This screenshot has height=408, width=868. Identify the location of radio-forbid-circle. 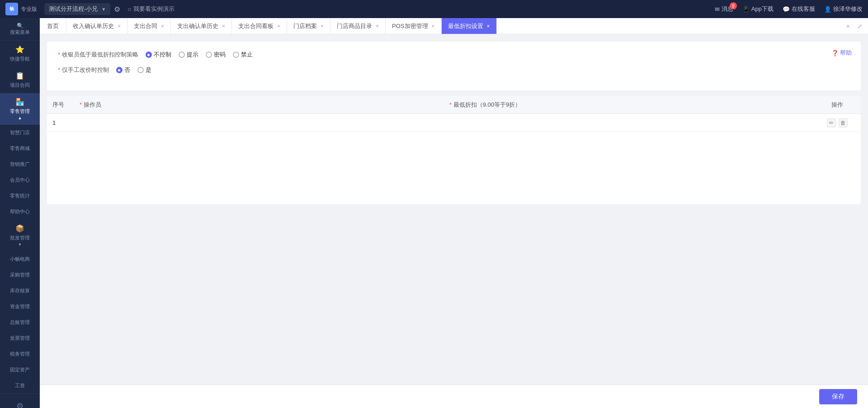
(236, 55).